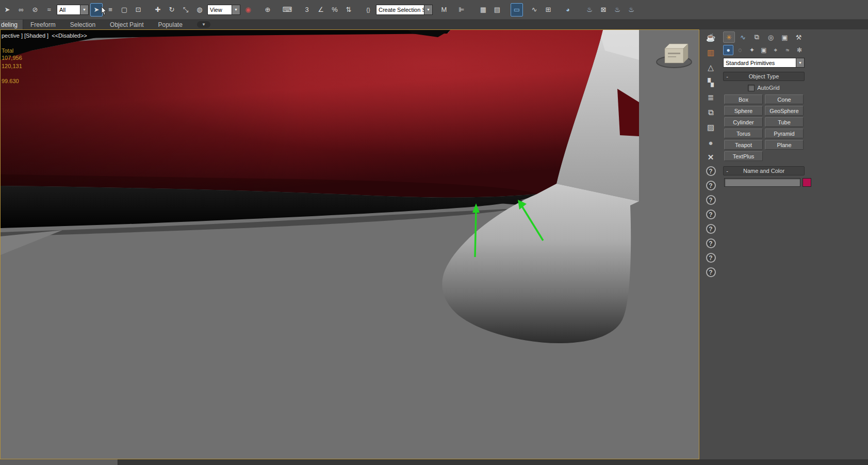 This screenshot has width=868, height=465. Describe the element at coordinates (744, 145) in the screenshot. I see `teapot-button: Teapot` at that location.